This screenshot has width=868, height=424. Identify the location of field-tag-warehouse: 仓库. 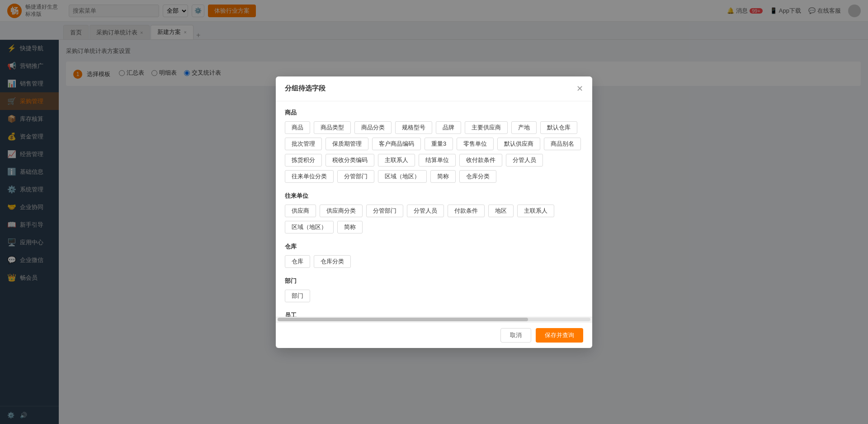
(297, 262).